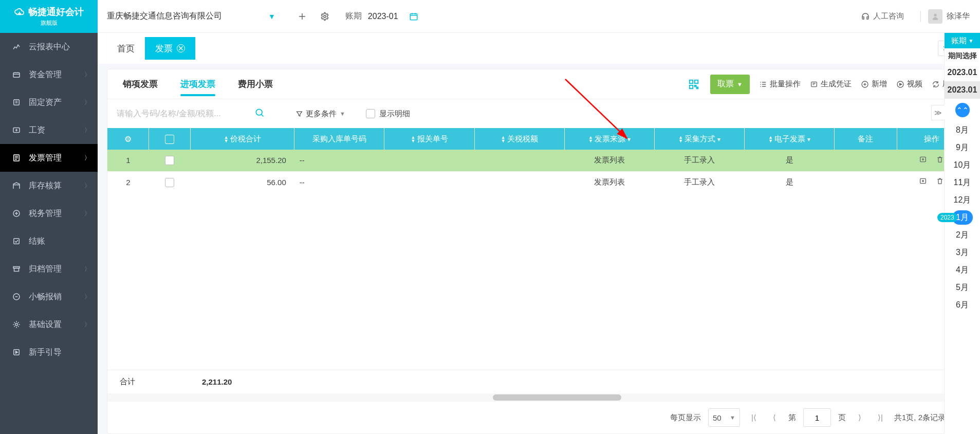 Image resolution: width=980 pixels, height=434 pixels. I want to click on calendar-icon, so click(414, 16).